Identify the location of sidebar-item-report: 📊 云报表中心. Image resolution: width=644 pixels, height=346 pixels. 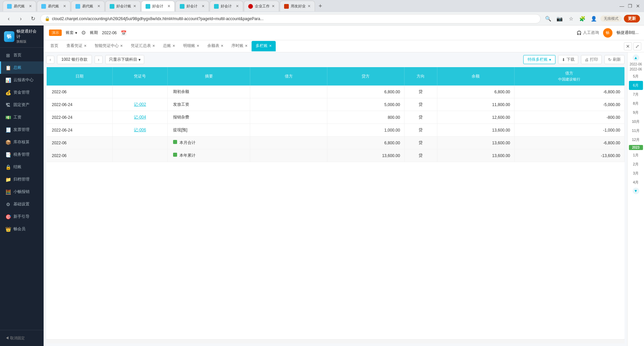
(22, 80).